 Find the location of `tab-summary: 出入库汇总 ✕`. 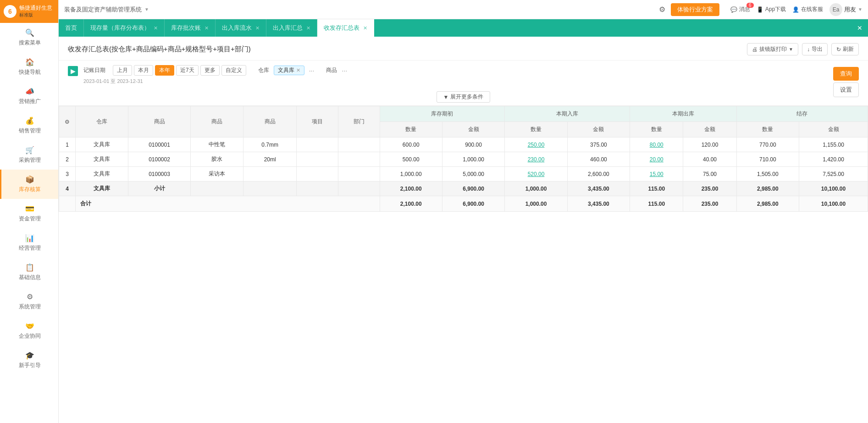

tab-summary: 出入库汇总 ✕ is located at coordinates (292, 28).